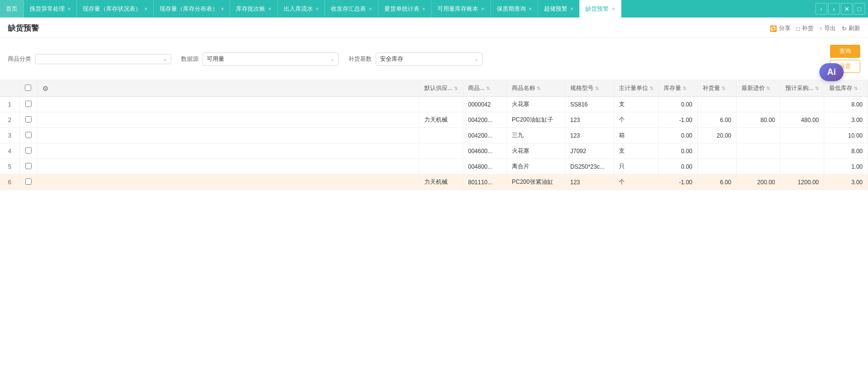  I want to click on sort-goods-name-icon: ⇅, so click(539, 88).